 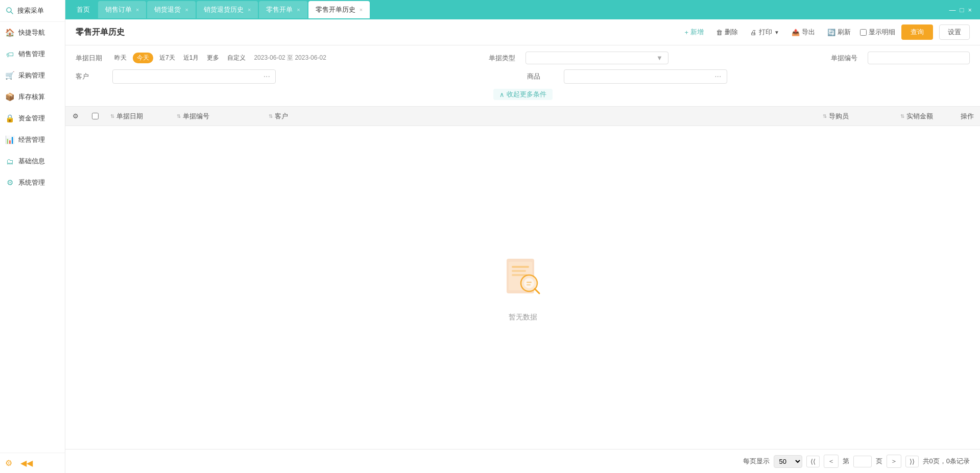 I want to click on collapse-icon: ◀◀, so click(x=27, y=463).